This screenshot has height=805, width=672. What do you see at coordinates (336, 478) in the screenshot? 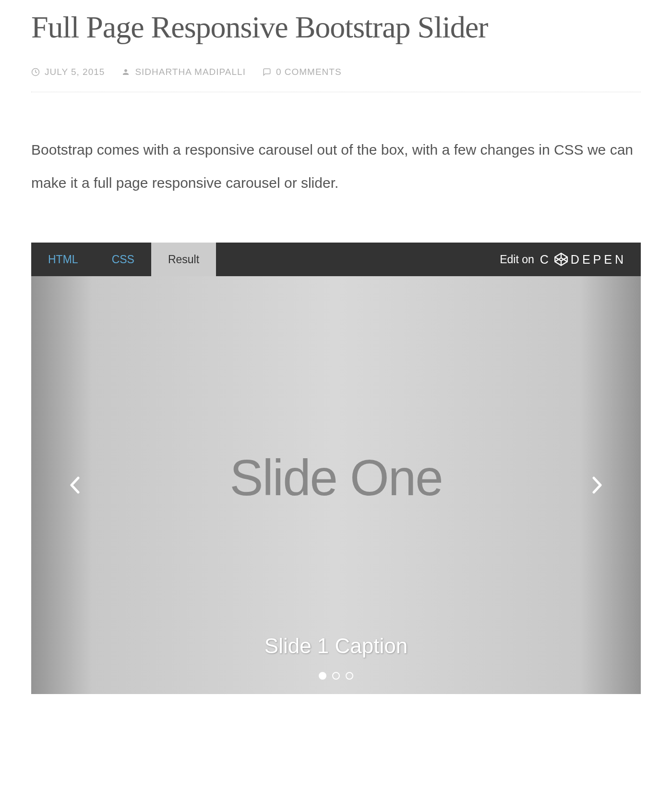
I see `slide-title: Slide One` at bounding box center [336, 478].